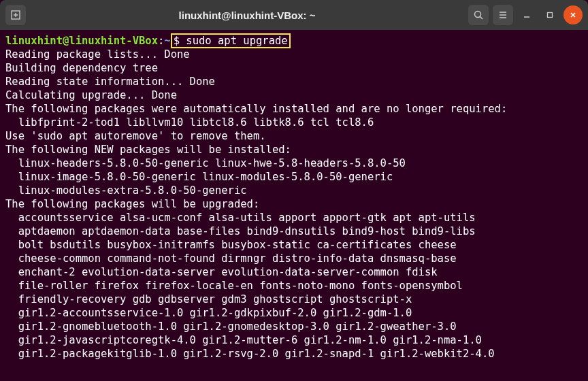  I want to click on command-text: sudo apt upgrade, so click(234, 41).